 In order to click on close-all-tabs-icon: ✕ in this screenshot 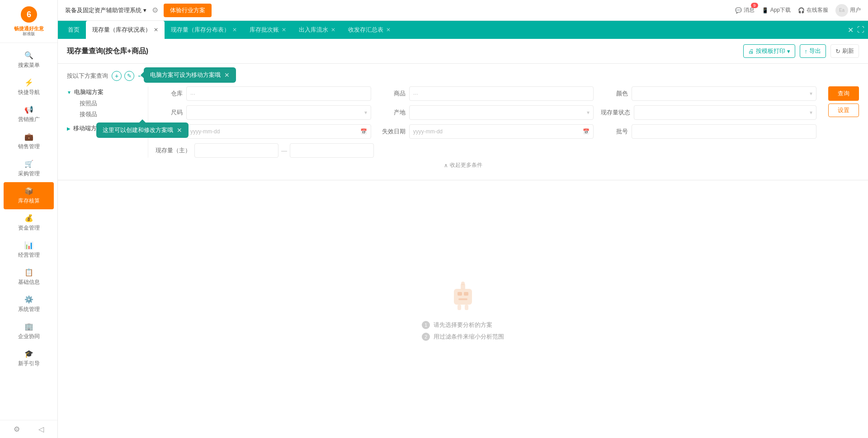, I will do `click(851, 30)`.